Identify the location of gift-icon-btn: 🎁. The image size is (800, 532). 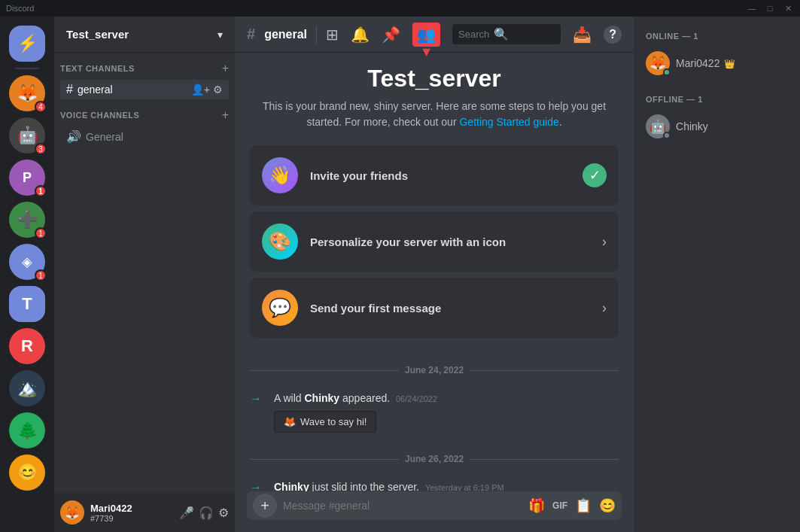
(537, 506).